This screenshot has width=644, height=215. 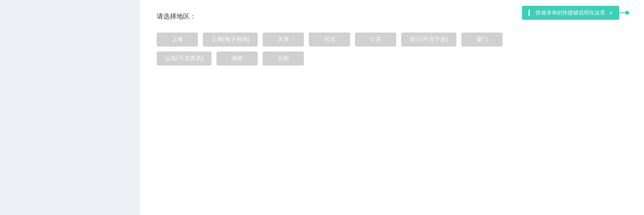 I want to click on region-btn-shanghai-etax: 上海(电子税局), so click(x=230, y=40).